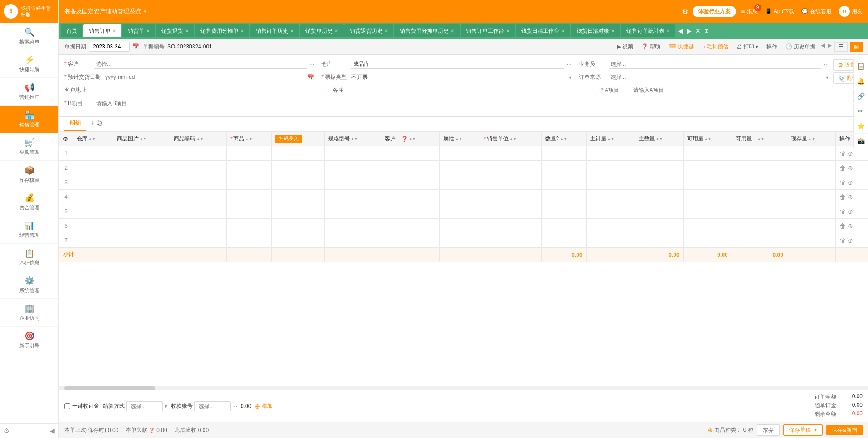 The width and height of the screenshot is (868, 438). What do you see at coordinates (72, 31) in the screenshot?
I see `tab-home: 首页` at bounding box center [72, 31].